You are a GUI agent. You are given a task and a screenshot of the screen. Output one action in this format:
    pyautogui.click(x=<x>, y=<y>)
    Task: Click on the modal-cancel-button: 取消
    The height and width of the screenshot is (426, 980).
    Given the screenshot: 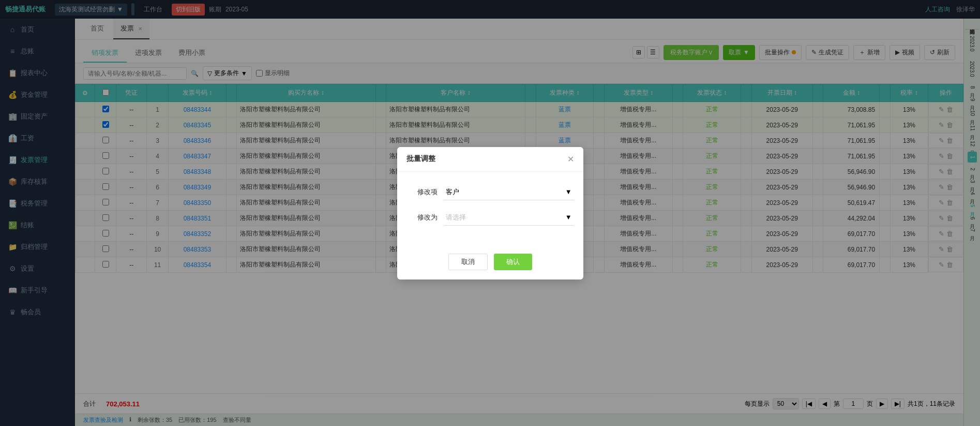 What is the action you would take?
    pyautogui.click(x=468, y=262)
    